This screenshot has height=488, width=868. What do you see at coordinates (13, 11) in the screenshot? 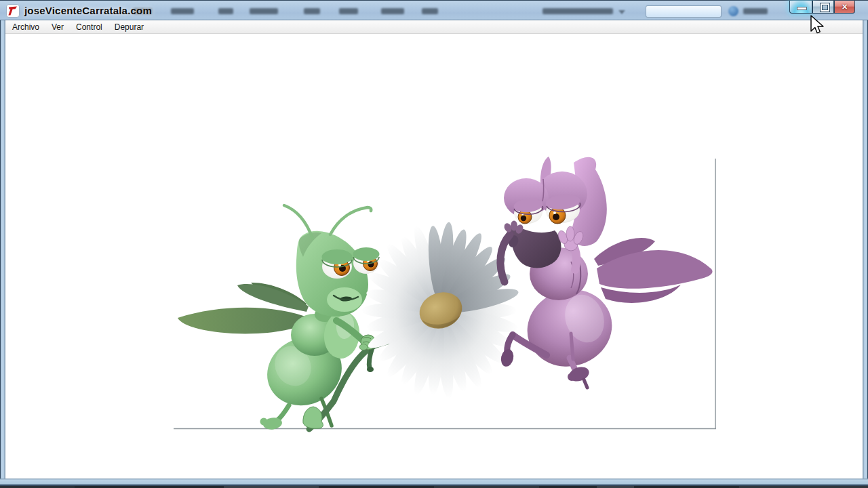
I see `flash-player-icon` at bounding box center [13, 11].